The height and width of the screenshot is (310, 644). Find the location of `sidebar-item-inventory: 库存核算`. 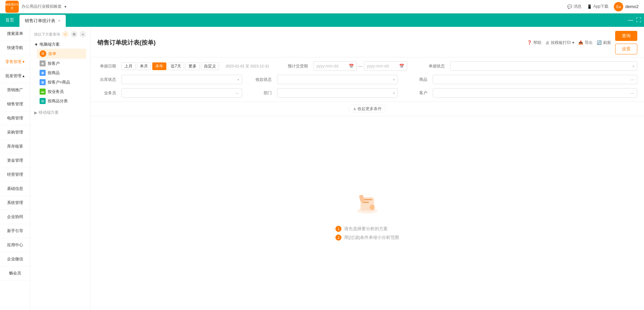

sidebar-item-inventory: 库存核算 is located at coordinates (15, 147).